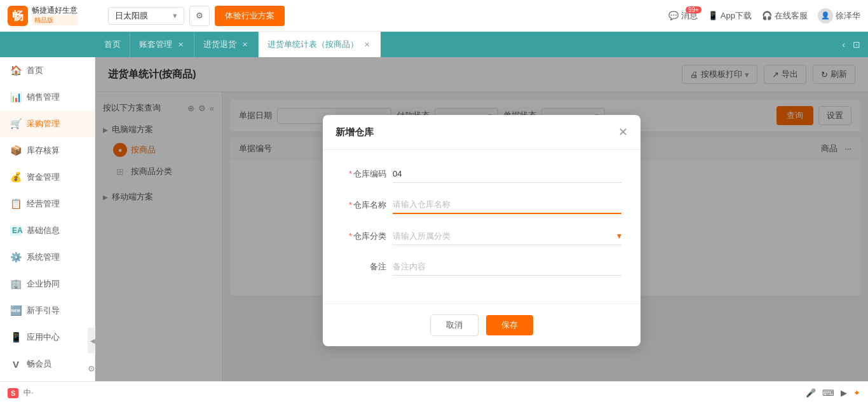 The width and height of the screenshot is (868, 404). What do you see at coordinates (112, 44) in the screenshot?
I see `tab-home-label: 首页` at bounding box center [112, 44].